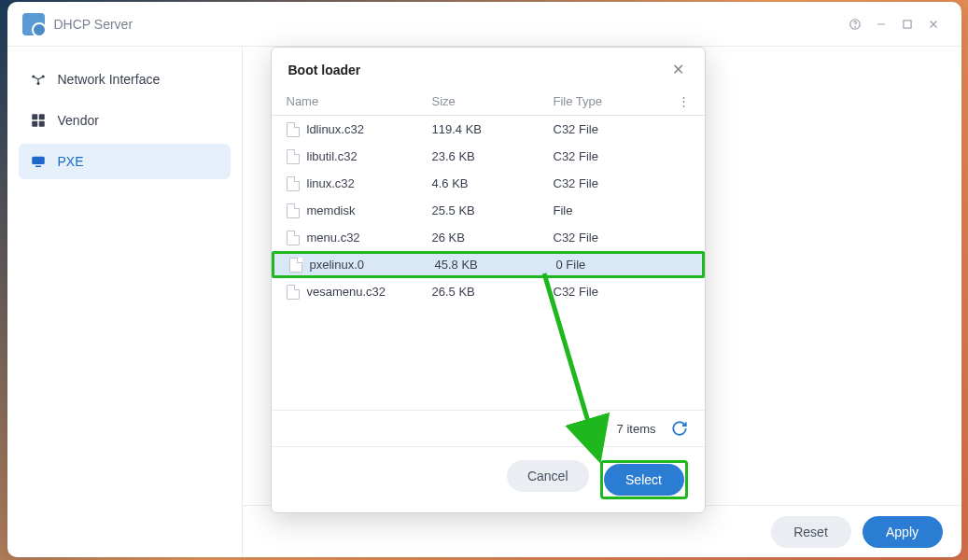 This screenshot has width=968, height=560. I want to click on close-window-button, so click(933, 24).